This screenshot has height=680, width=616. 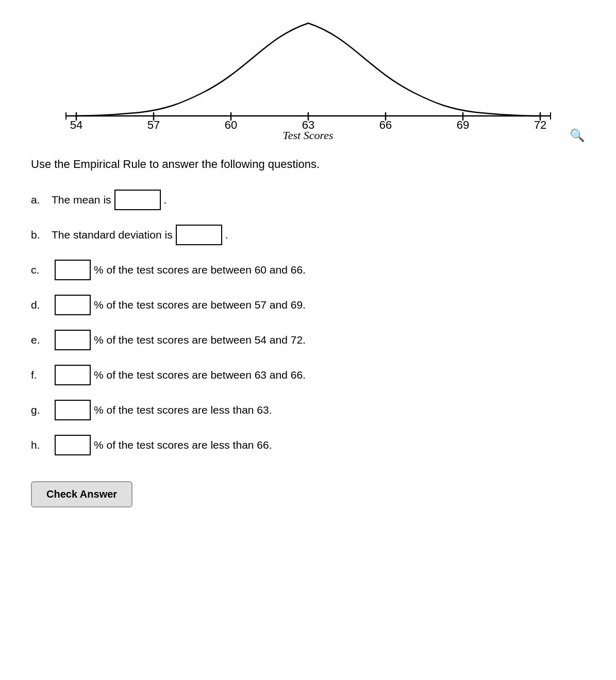 I want to click on q-label-a: a., so click(x=41, y=200).